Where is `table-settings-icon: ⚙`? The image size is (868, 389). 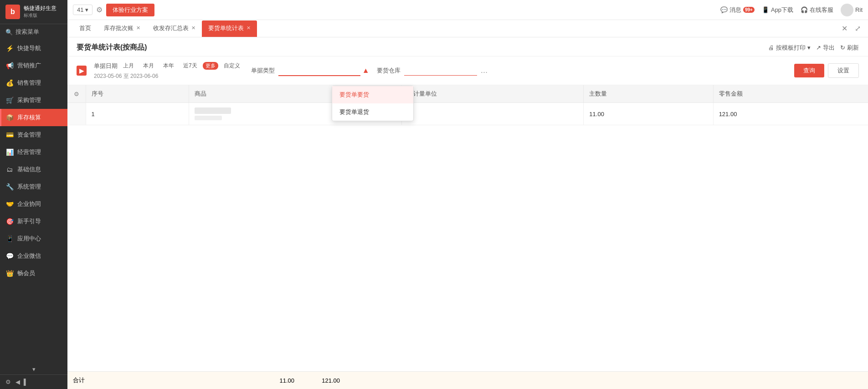 table-settings-icon: ⚙ is located at coordinates (77, 94).